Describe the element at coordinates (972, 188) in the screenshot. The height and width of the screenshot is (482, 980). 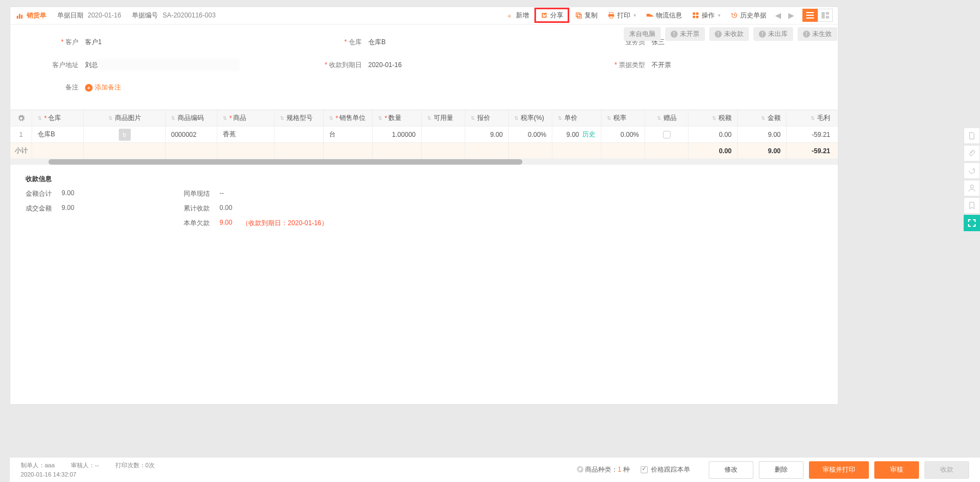
I see `rail-user-button` at that location.